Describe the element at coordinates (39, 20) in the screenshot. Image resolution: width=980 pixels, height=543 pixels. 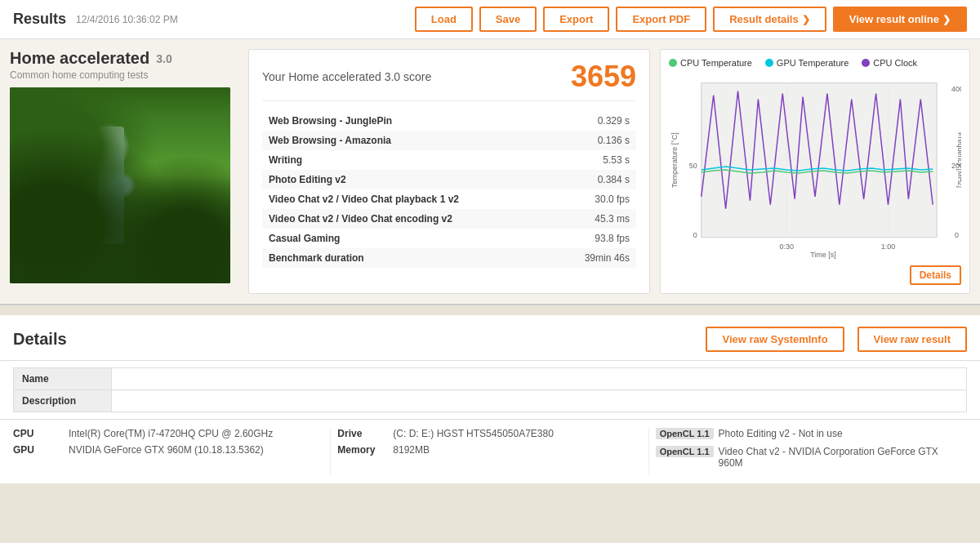
I see `results-title: Results` at that location.